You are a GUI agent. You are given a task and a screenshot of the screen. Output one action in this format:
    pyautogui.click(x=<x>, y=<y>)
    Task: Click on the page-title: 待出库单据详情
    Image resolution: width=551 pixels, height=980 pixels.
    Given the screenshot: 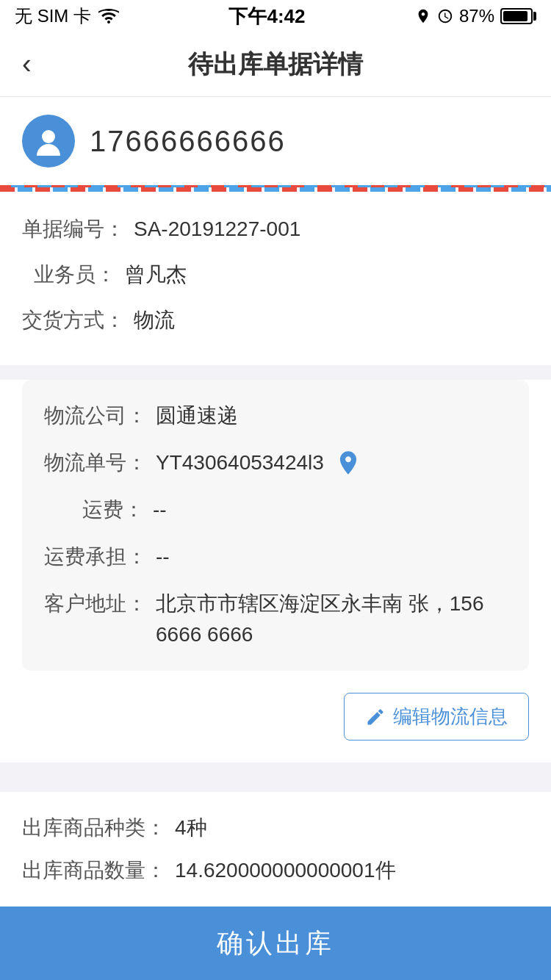 What is the action you would take?
    pyautogui.click(x=276, y=65)
    